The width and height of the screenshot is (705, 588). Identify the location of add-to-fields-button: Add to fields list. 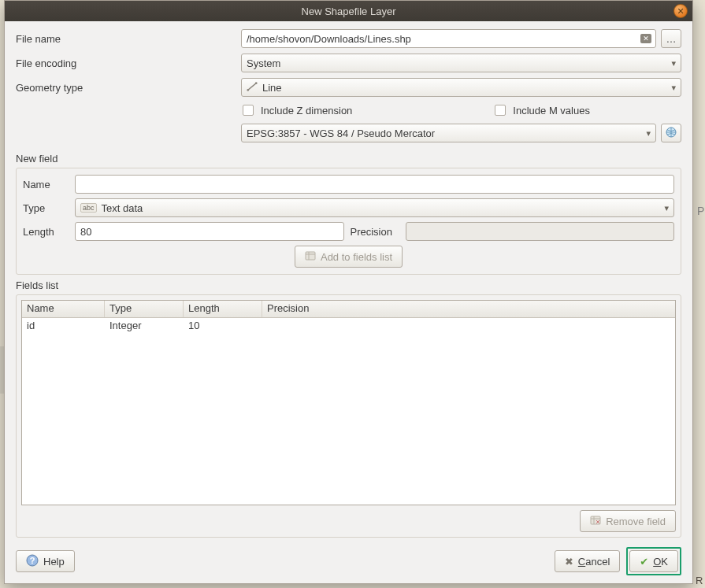
(348, 257).